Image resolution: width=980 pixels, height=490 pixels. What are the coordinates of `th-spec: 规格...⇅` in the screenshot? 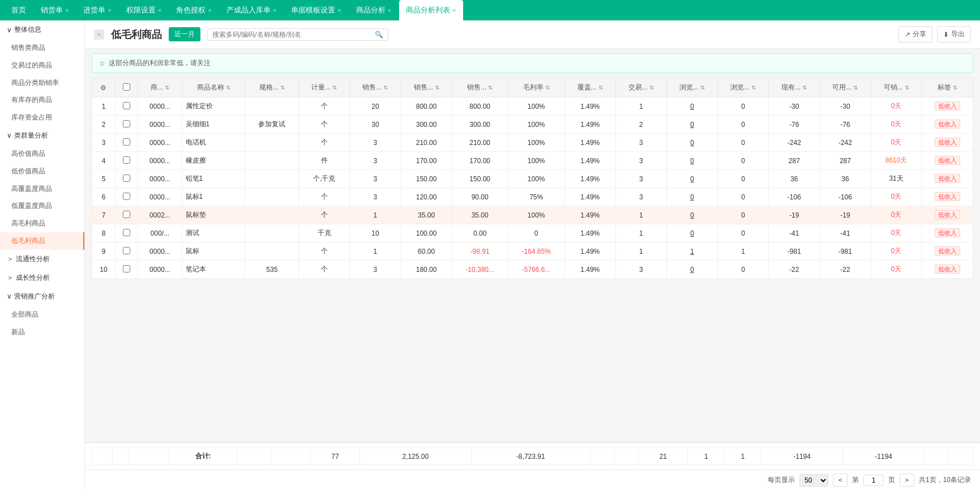 It's located at (272, 88).